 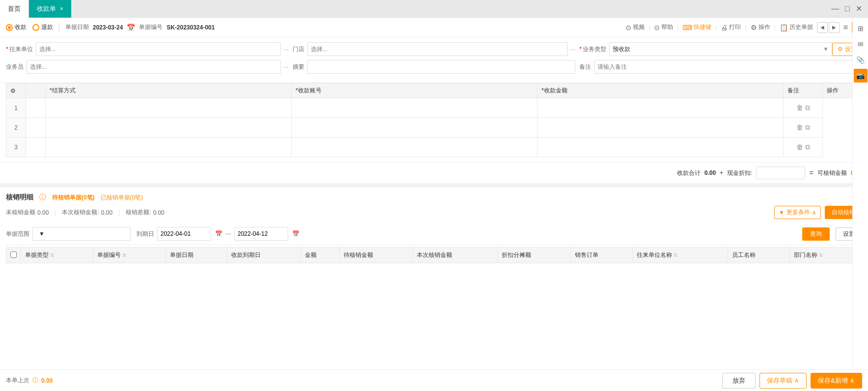 I want to click on row-1-notes-input, so click(x=660, y=108).